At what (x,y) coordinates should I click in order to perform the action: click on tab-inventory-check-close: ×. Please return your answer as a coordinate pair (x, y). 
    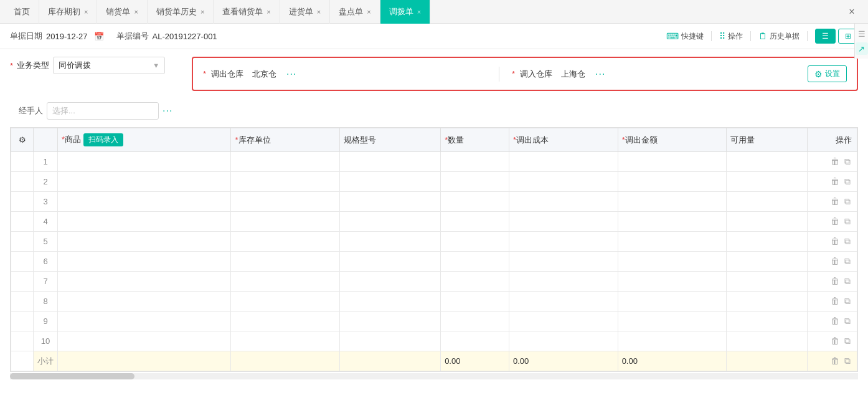
    Looking at the image, I should click on (369, 12).